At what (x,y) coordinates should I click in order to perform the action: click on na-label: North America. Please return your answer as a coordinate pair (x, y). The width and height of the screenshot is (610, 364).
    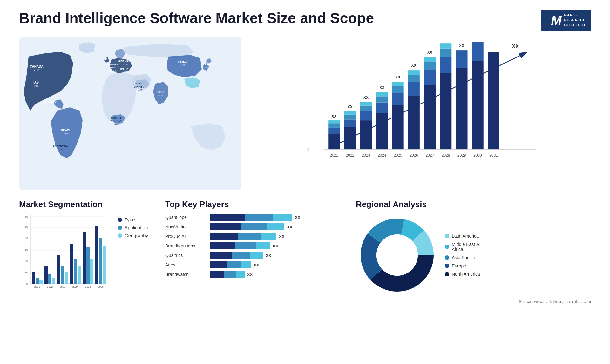
    Looking at the image, I should click on (466, 274).